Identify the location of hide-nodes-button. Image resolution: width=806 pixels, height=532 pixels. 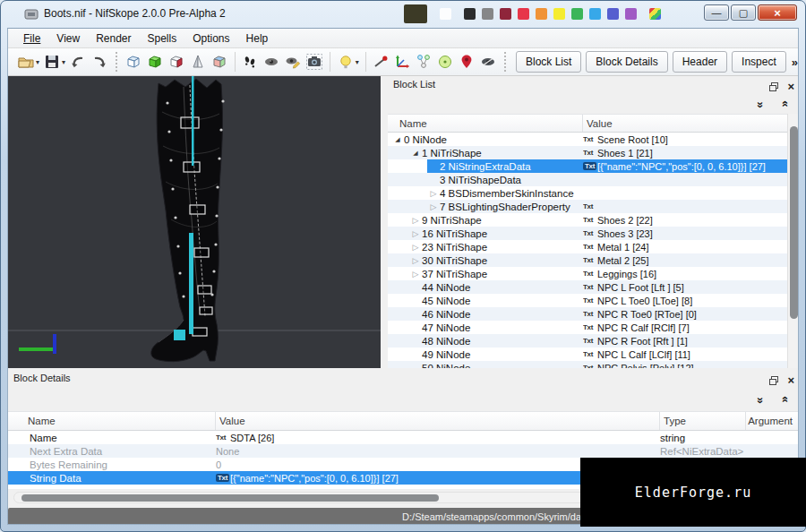
(488, 62).